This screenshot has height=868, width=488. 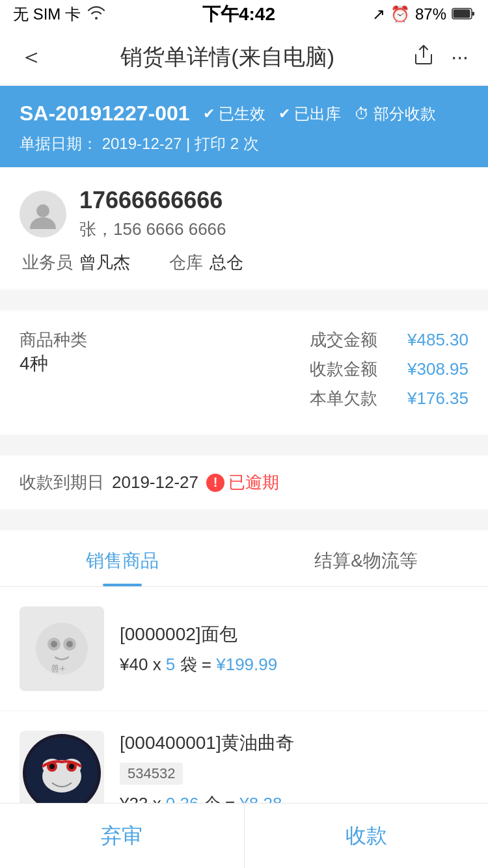 I want to click on price-unit-1: 袋, so click(x=189, y=664).